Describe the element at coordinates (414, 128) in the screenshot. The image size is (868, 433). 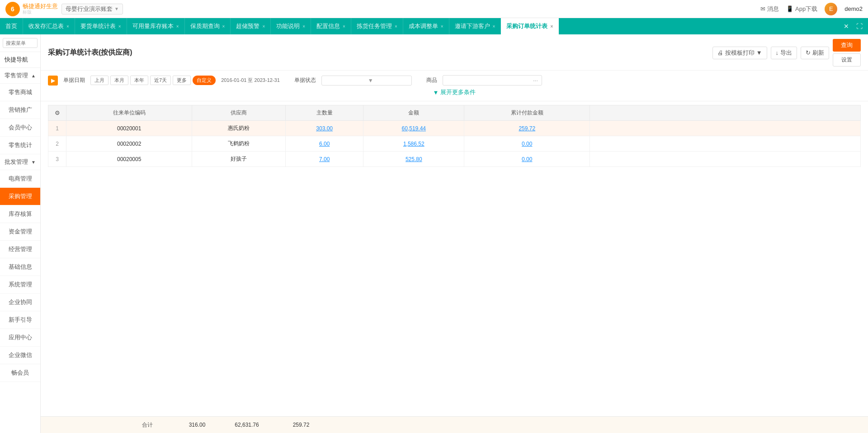
I see `cell-amount: 60,519.44` at that location.